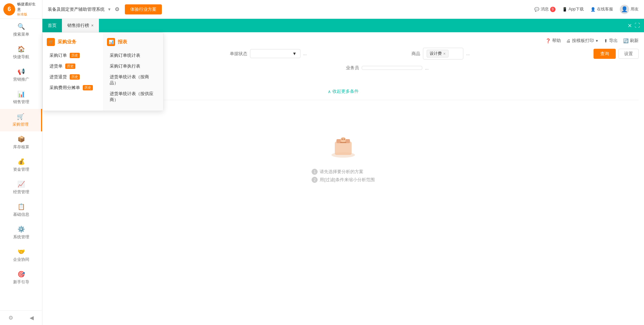 The height and width of the screenshot is (325, 644). I want to click on sidebar-label-sales: 销售管理, so click(21, 102).